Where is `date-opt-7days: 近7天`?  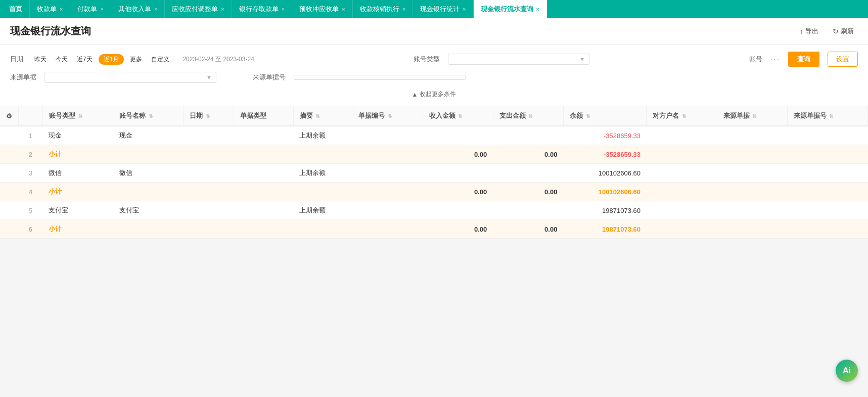
date-opt-7days: 近7天 is located at coordinates (85, 60).